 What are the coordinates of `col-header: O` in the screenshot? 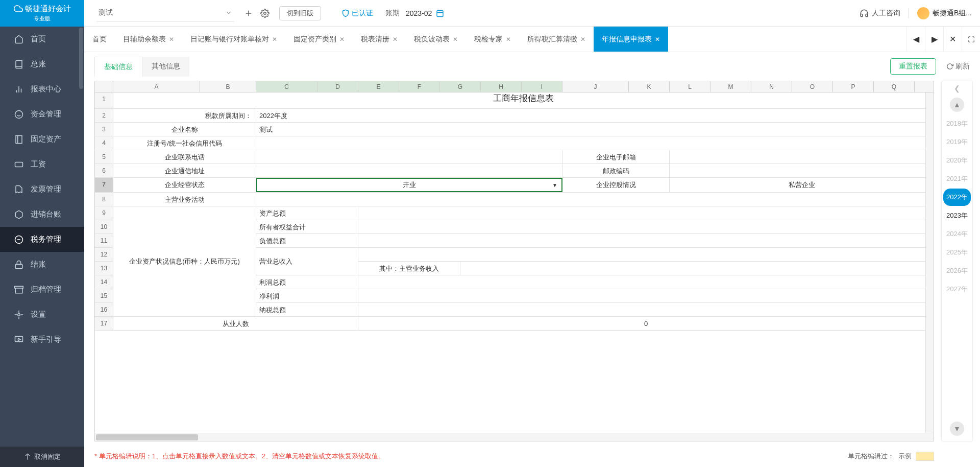 It's located at (813, 87).